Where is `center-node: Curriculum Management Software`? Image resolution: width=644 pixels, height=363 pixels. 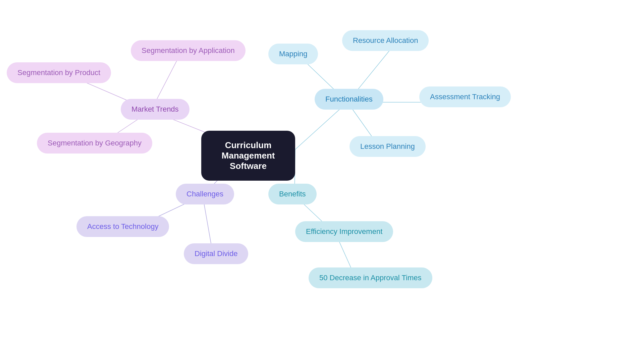 center-node: Curriculum Management Software is located at coordinates (248, 156).